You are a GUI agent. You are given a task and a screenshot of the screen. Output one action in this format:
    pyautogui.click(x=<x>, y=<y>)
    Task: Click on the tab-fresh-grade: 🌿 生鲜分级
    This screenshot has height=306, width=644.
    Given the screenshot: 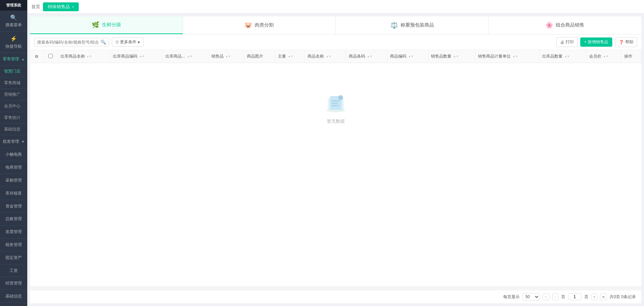 What is the action you would take?
    pyautogui.click(x=106, y=25)
    